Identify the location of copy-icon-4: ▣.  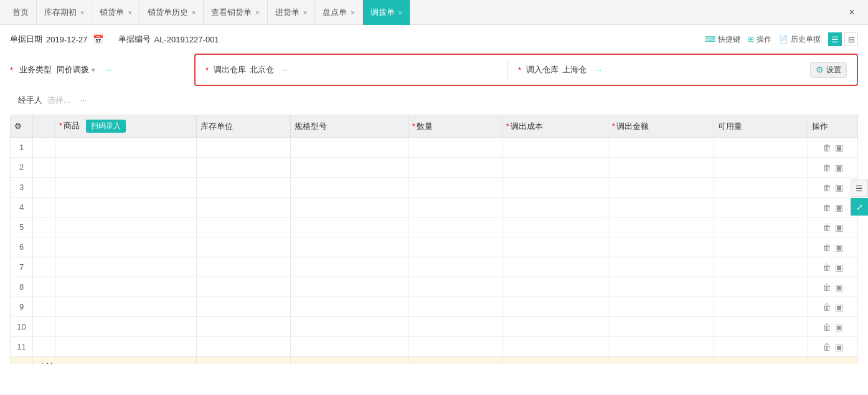
(839, 207).